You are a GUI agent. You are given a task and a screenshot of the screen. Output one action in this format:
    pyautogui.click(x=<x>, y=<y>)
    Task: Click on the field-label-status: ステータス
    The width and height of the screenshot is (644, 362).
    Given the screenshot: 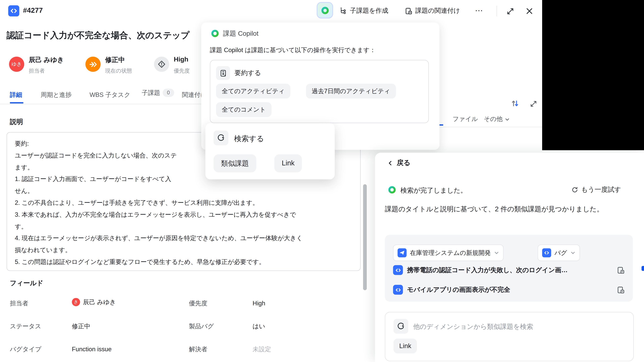 What is the action you would take?
    pyautogui.click(x=26, y=327)
    